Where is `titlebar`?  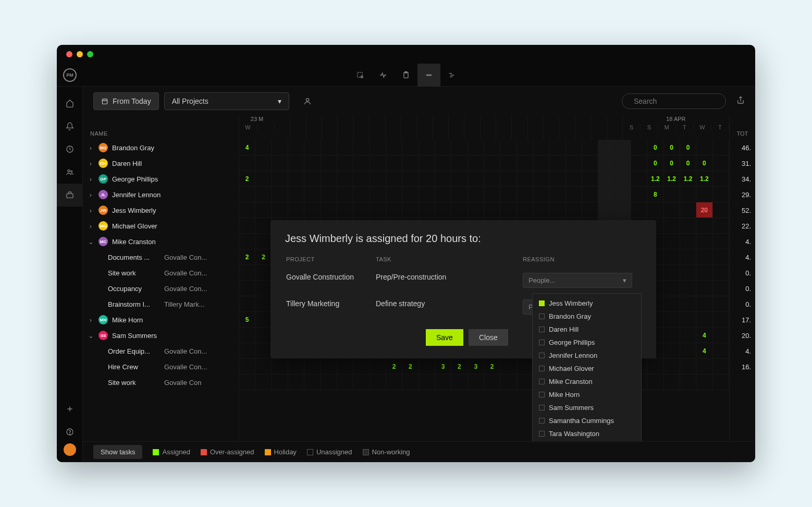
titlebar is located at coordinates (406, 54).